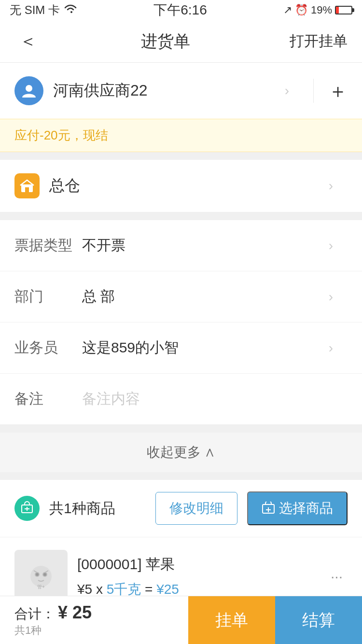 Image resolution: width=362 pixels, height=644 pixels. What do you see at coordinates (181, 10) in the screenshot?
I see `status-time: 下午6:16` at bounding box center [181, 10].